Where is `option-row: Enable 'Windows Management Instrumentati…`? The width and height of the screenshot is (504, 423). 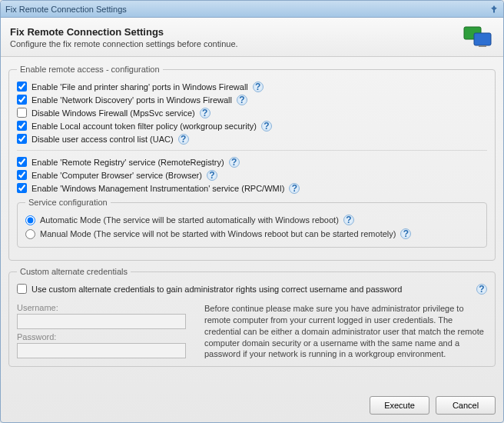
option-row: Enable 'Windows Management Instrumentati… is located at coordinates (252, 188).